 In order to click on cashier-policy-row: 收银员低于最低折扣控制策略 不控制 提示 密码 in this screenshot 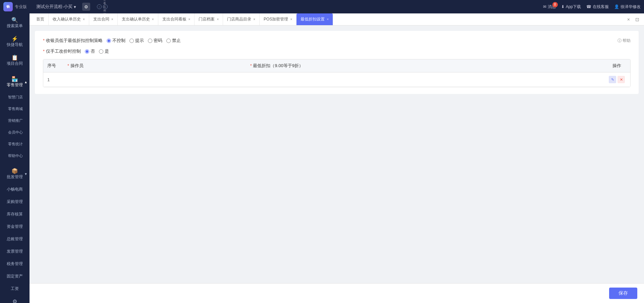, I will do `click(337, 41)`.